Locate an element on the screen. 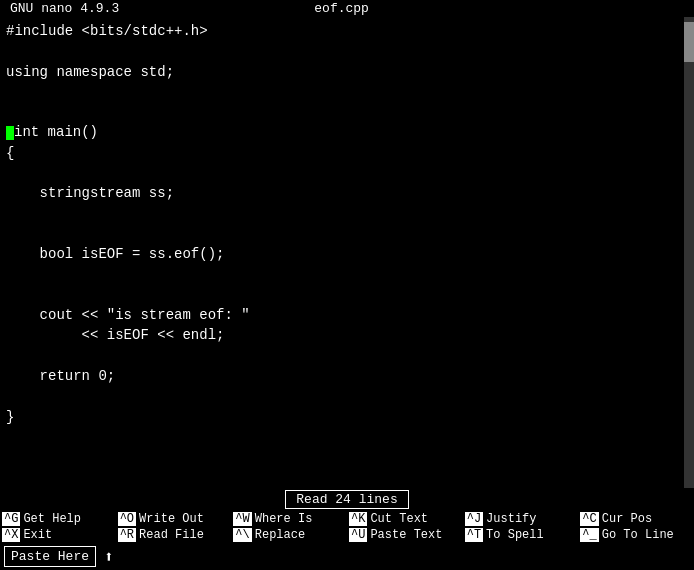 Image resolution: width=694 pixels, height=570 pixels. status-bar: Read 24 lines is located at coordinates (347, 500).